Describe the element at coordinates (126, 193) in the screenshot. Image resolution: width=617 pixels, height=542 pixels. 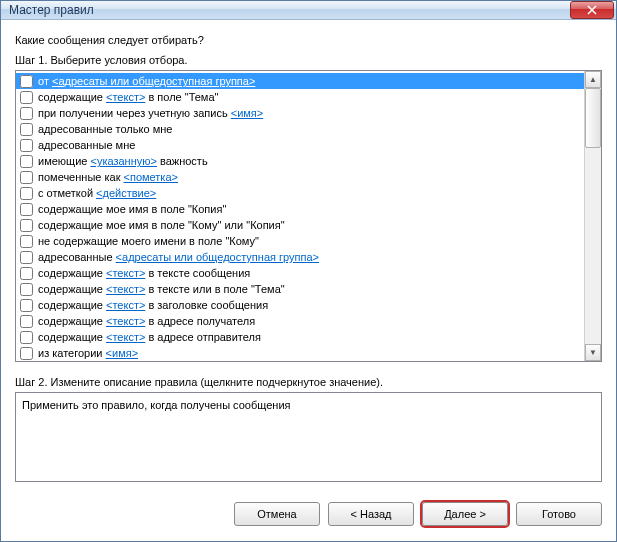
I see `condition-link: <действие>` at that location.